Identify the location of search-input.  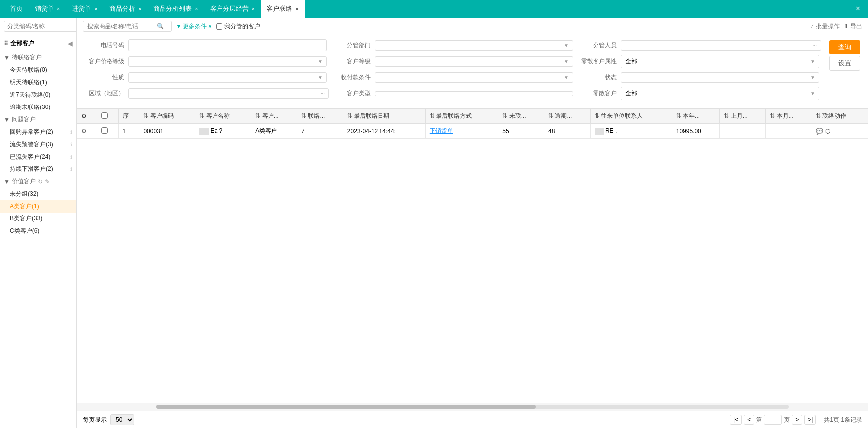
(122, 26).